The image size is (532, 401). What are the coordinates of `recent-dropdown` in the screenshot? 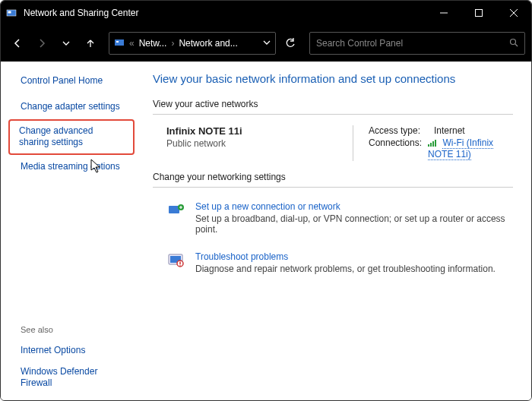 It's located at (66, 43).